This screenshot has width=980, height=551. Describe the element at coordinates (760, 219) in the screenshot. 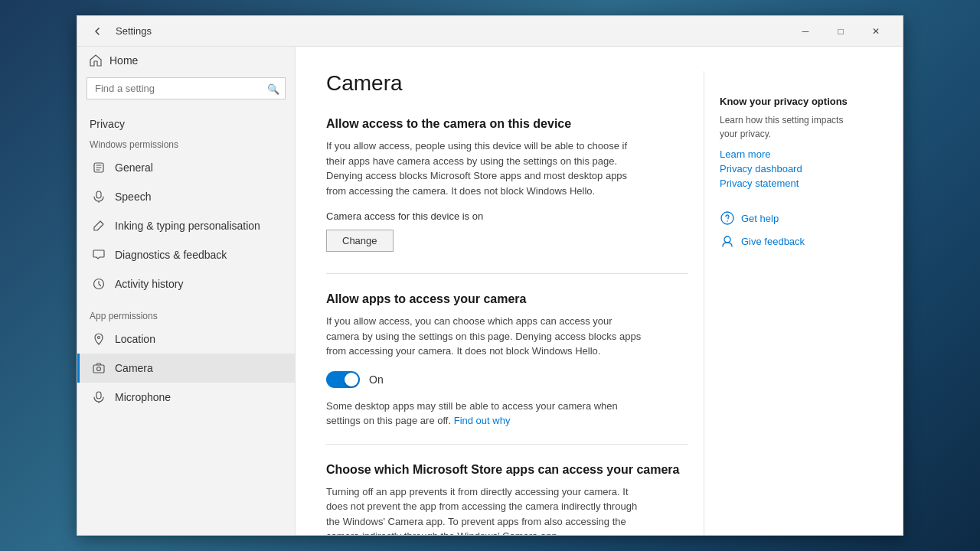

I see `get-help-label: Get help` at that location.